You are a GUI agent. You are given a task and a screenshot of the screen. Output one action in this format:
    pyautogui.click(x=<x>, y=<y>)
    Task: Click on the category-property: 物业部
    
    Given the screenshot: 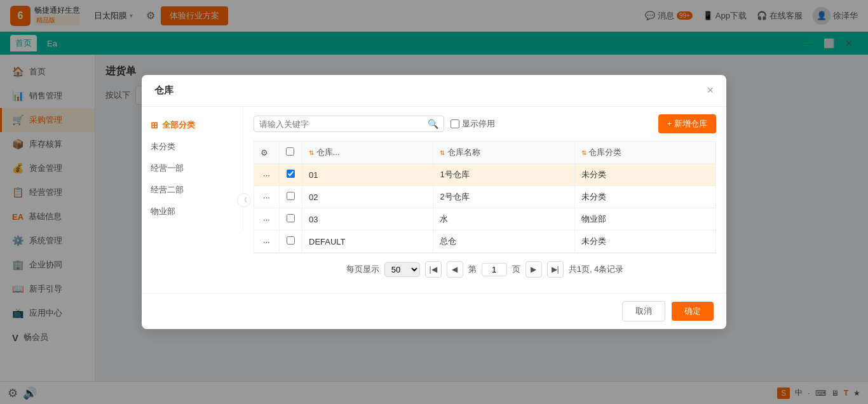 What is the action you would take?
    pyautogui.click(x=192, y=212)
    